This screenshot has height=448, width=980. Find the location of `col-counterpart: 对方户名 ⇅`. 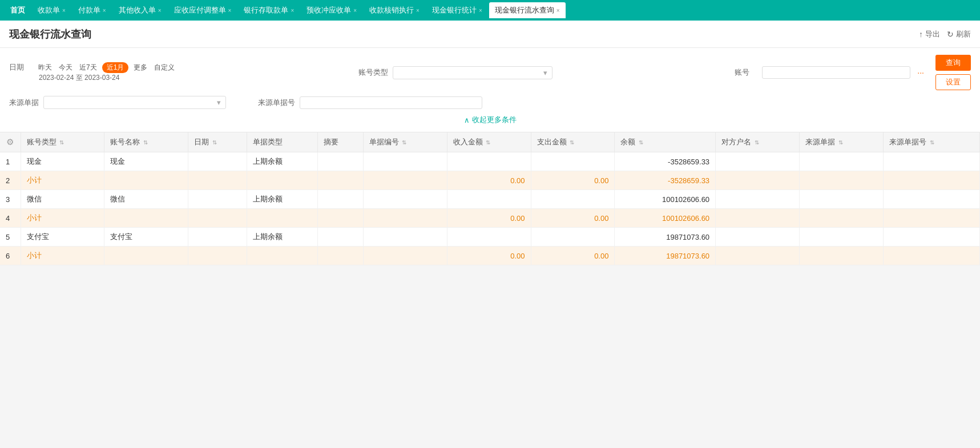

col-counterpart: 对方户名 ⇅ is located at coordinates (758, 143).